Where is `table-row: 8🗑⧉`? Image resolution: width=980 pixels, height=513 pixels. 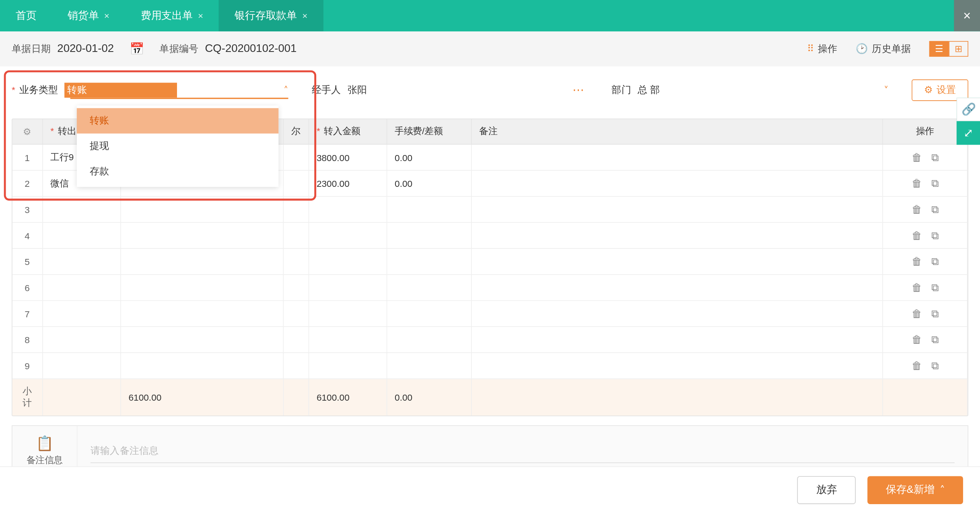
table-row: 8🗑⧉ is located at coordinates (490, 340).